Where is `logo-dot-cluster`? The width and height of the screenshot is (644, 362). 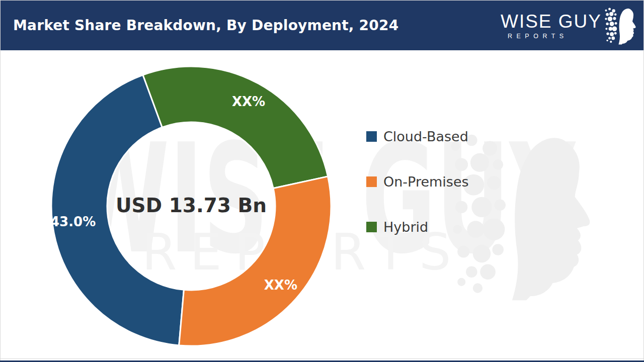 logo-dot-cluster is located at coordinates (611, 26).